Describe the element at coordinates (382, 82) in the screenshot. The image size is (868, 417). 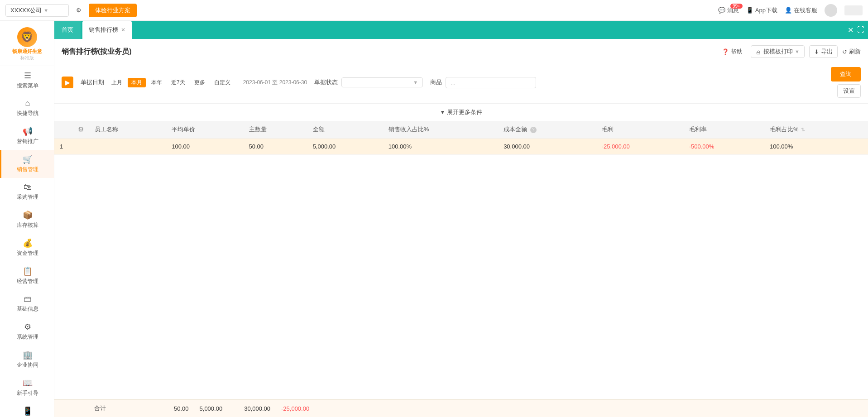
I see `status-select: ▼` at that location.